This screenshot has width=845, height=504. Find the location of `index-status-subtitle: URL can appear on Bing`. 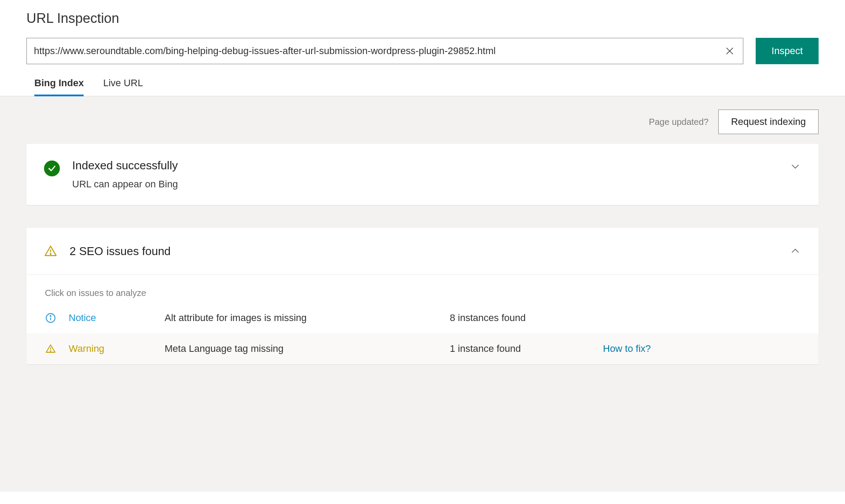

index-status-subtitle: URL can appear on Bing is located at coordinates (425, 184).